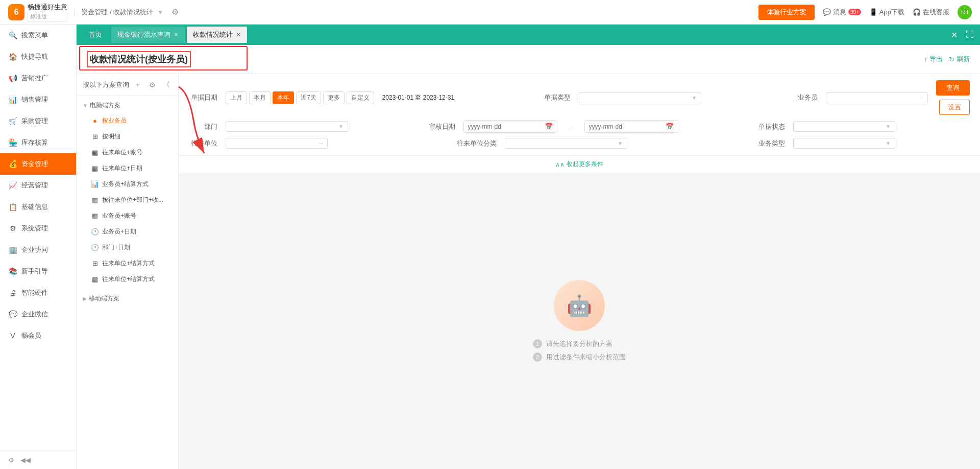  What do you see at coordinates (970, 35) in the screenshot?
I see `tab-maximize-button: ⛶` at bounding box center [970, 35].